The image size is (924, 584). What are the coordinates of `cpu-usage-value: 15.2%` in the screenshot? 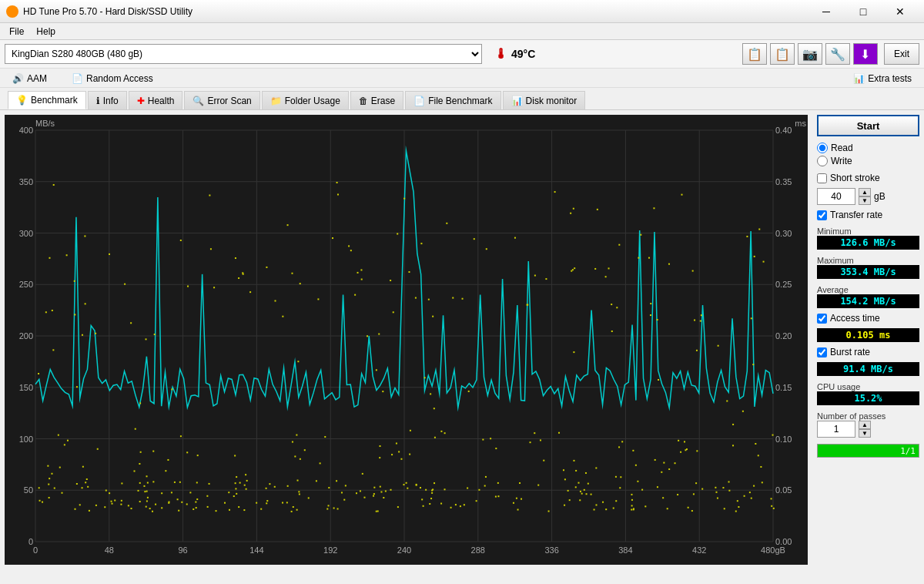 It's located at (869, 398).